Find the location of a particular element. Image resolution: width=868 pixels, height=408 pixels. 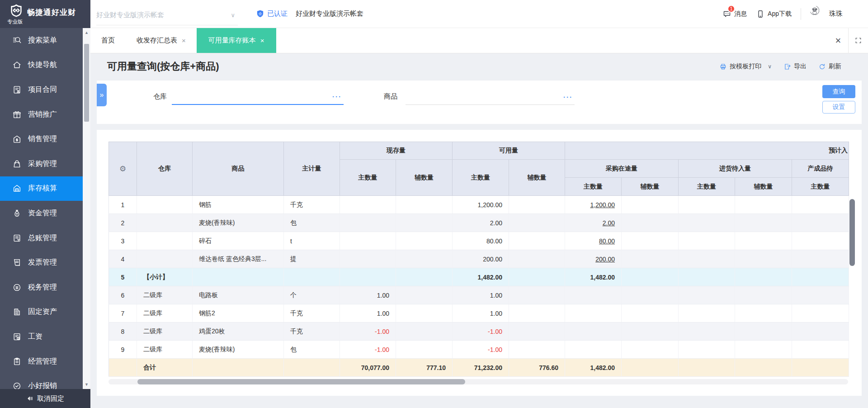

sidebar-item-gift: 营销推广 is located at coordinates (42, 115).